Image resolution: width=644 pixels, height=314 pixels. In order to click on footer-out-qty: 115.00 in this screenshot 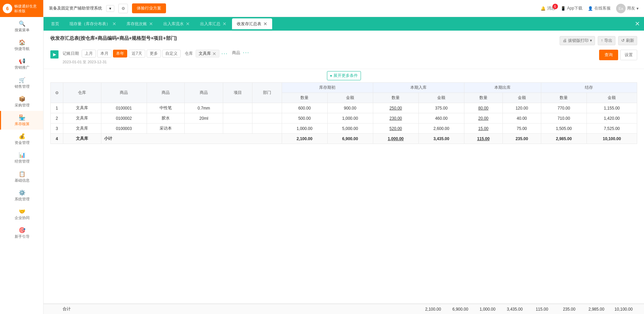, I will do `click(542, 309)`.